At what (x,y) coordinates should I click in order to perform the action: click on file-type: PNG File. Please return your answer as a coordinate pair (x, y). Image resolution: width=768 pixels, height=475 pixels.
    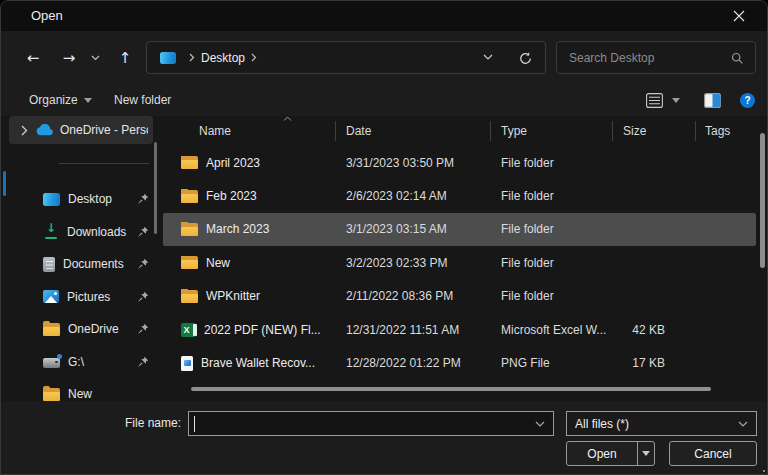
    Looking at the image, I should click on (552, 363).